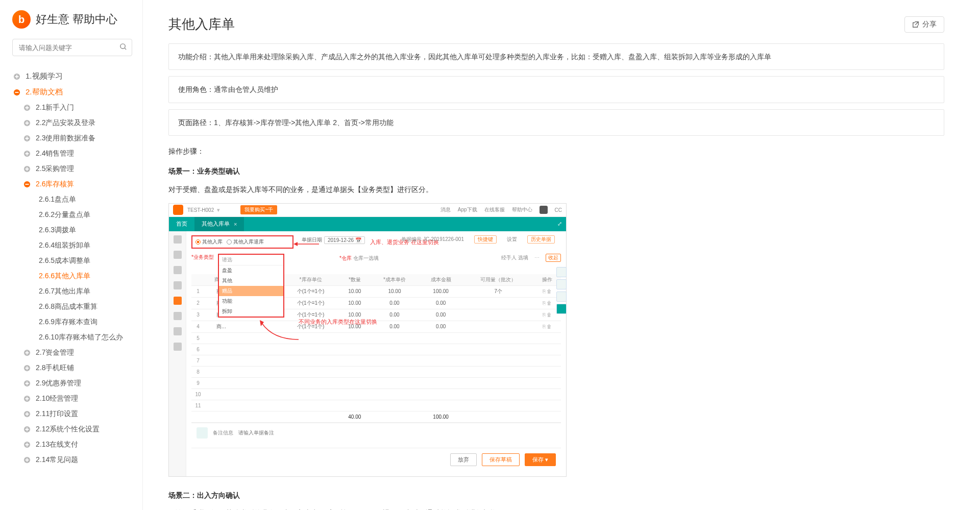  Describe the element at coordinates (512, 239) in the screenshot. I see `ss-settings: 设置` at that location.